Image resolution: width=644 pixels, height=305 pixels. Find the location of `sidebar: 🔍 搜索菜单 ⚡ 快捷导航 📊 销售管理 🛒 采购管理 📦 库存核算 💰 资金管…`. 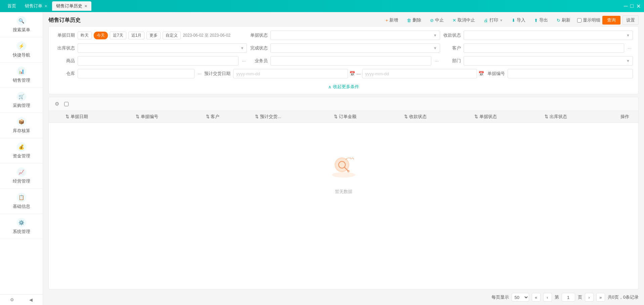

sidebar: 🔍 搜索菜单 ⚡ 快捷导航 📊 销售管理 🛒 采购管理 📦 库存核算 💰 资金管… is located at coordinates (22, 159).